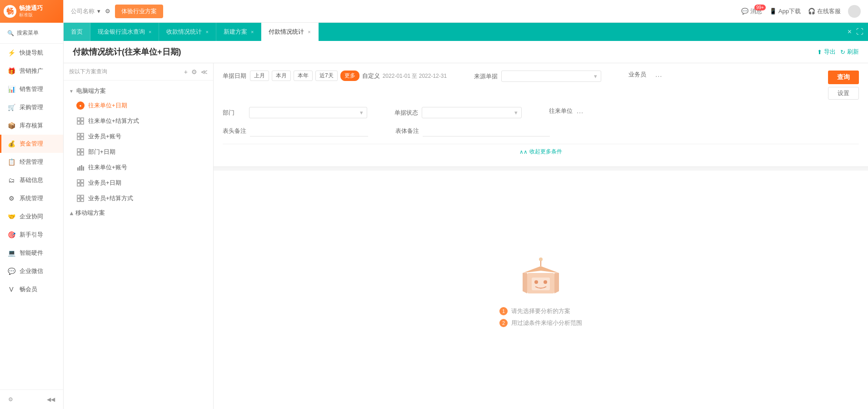 The width and height of the screenshot is (868, 409). Describe the element at coordinates (486, 131) in the screenshot. I see `body-note-input` at that location.